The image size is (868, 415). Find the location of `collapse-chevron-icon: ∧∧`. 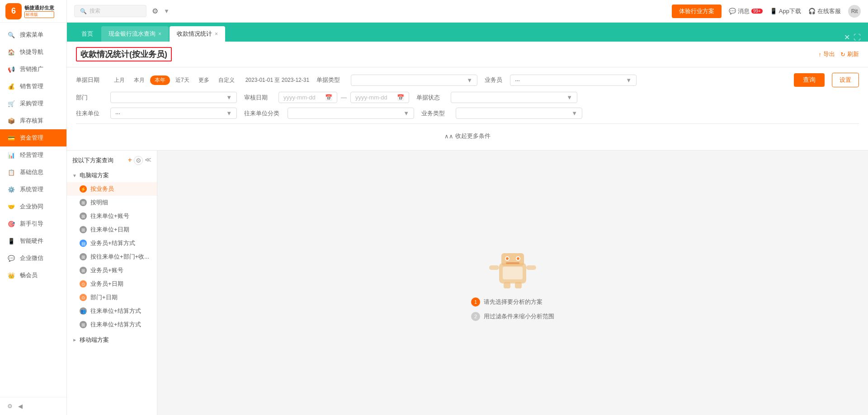

collapse-chevron-icon: ∧∧ is located at coordinates (449, 137).